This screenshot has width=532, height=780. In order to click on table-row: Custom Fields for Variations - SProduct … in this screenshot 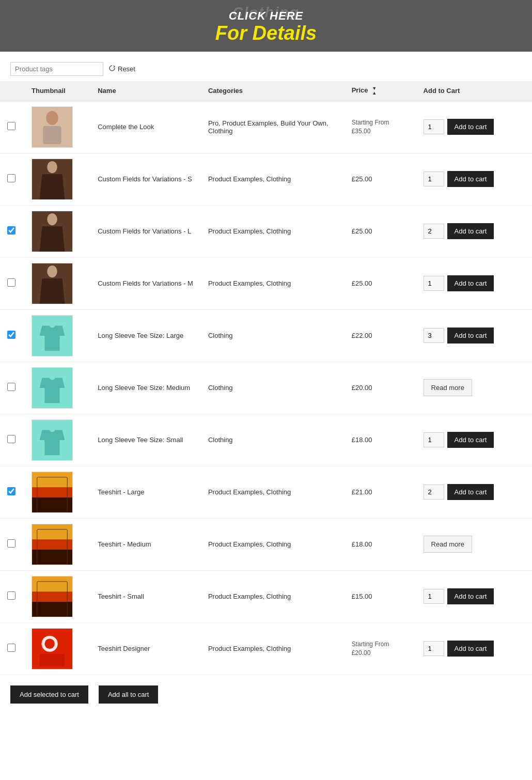, I will do `click(266, 179)`.